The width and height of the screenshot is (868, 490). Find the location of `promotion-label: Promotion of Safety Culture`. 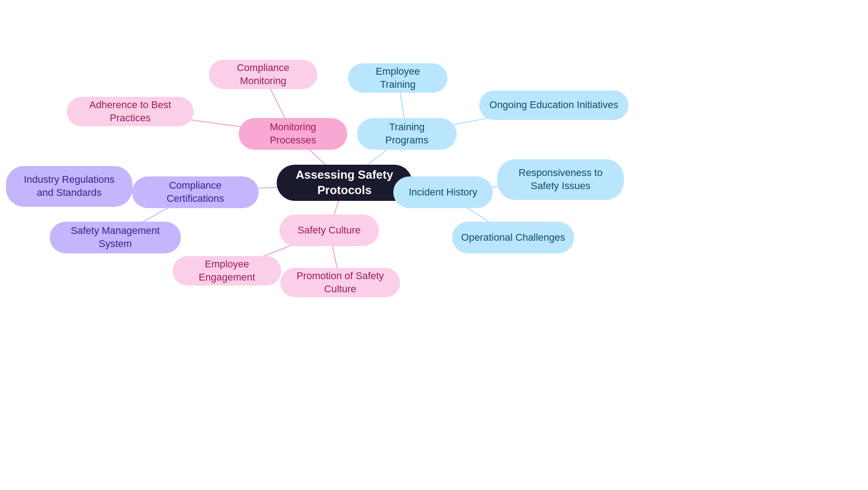

promotion-label: Promotion of Safety Culture is located at coordinates (340, 282).